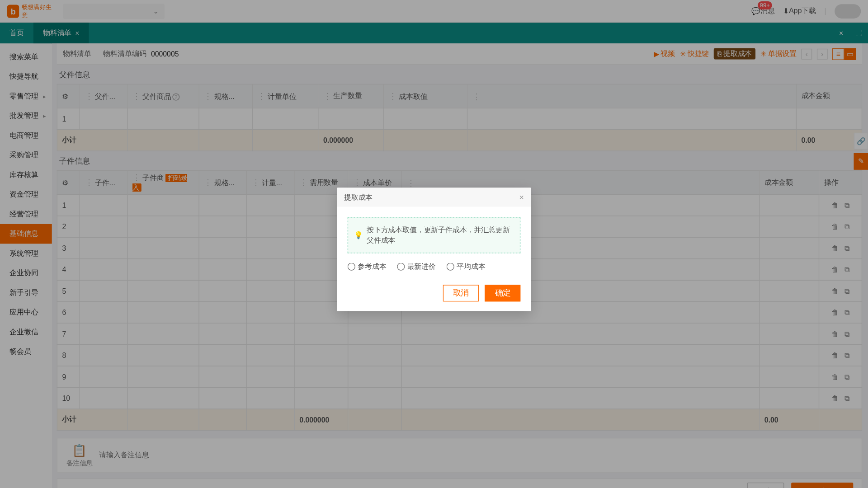  What do you see at coordinates (434, 249) in the screenshot?
I see `extract-cost-modal: 提取成本 × 💡 按下方成本取值，更新子件成本，并汇总更新父件成本 参考成本 最…` at bounding box center [434, 249].